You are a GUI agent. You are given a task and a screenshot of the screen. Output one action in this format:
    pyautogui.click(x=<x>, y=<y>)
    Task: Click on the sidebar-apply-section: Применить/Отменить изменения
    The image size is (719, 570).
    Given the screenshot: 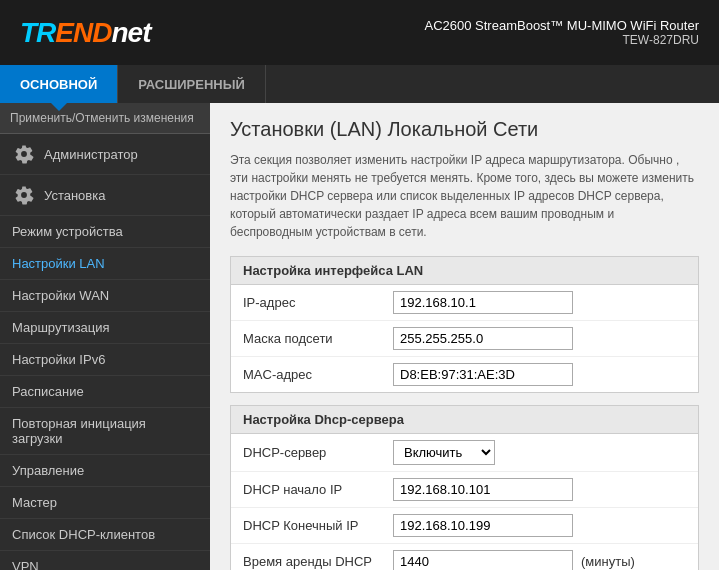 What is the action you would take?
    pyautogui.click(x=105, y=118)
    